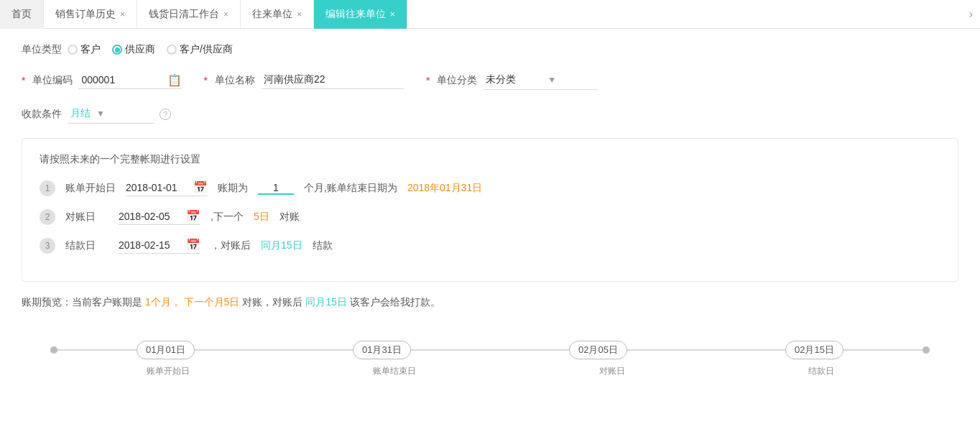 Image resolution: width=980 pixels, height=437 pixels. Describe the element at coordinates (212, 302) in the screenshot. I see `preview-2: 下一个月5日` at that location.